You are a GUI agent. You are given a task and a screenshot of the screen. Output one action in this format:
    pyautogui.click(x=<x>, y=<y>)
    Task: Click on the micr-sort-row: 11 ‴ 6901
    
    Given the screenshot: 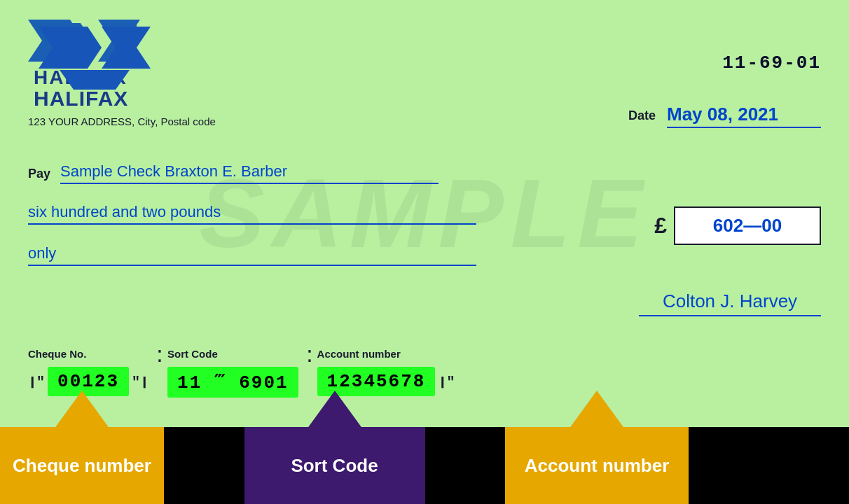 What is the action you would take?
    pyautogui.click(x=233, y=382)
    